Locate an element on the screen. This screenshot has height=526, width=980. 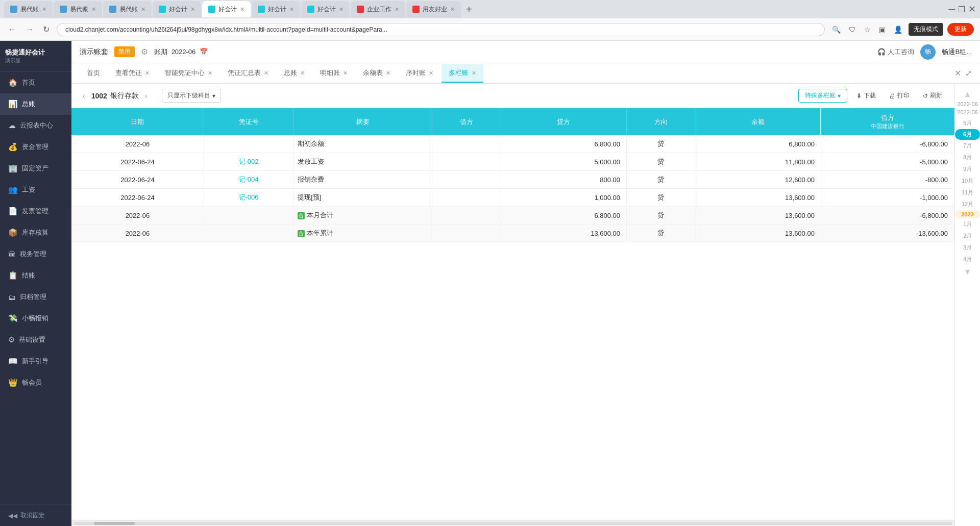
sidebar-item-首页: 🏠首页 is located at coordinates (36, 83).